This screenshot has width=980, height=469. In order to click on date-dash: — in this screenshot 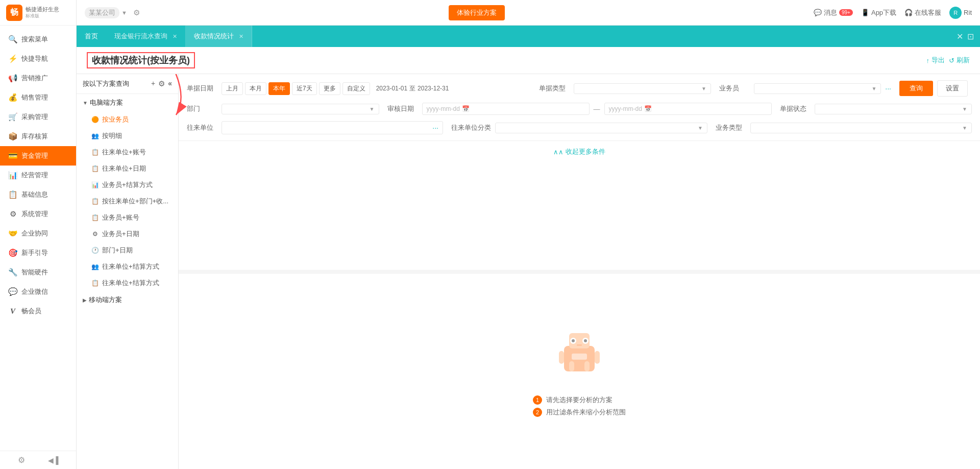, I will do `click(597, 109)`.